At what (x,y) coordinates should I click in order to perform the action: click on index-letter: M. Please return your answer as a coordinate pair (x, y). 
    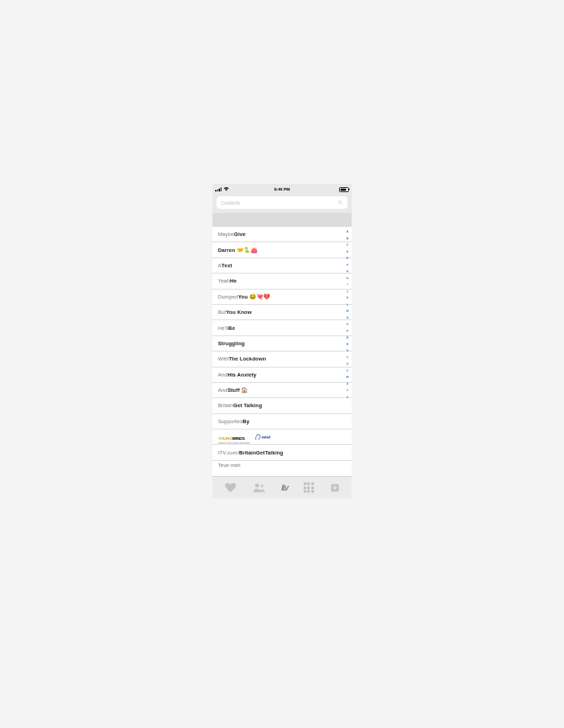
    Looking at the image, I should click on (347, 311).